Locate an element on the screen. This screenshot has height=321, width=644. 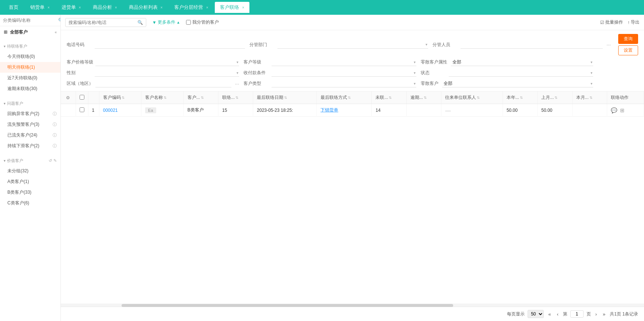
sidebar-item-a-class: A类客户(1) is located at coordinates (30, 182).